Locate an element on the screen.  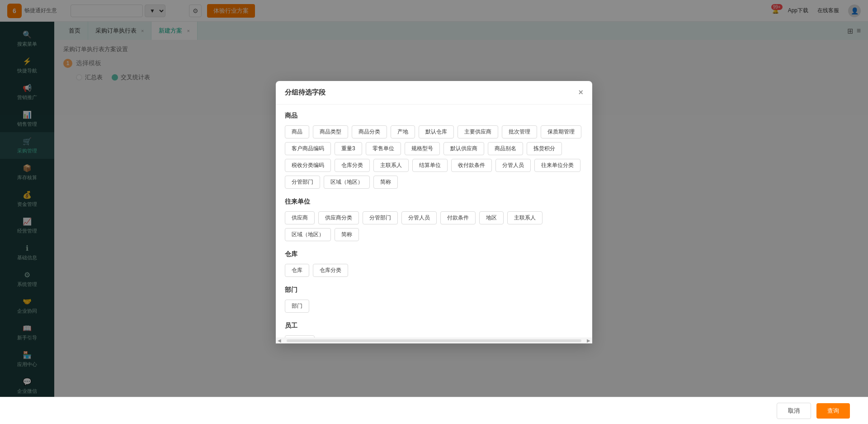
field-tag-short-name2: 简称 is located at coordinates (347, 234).